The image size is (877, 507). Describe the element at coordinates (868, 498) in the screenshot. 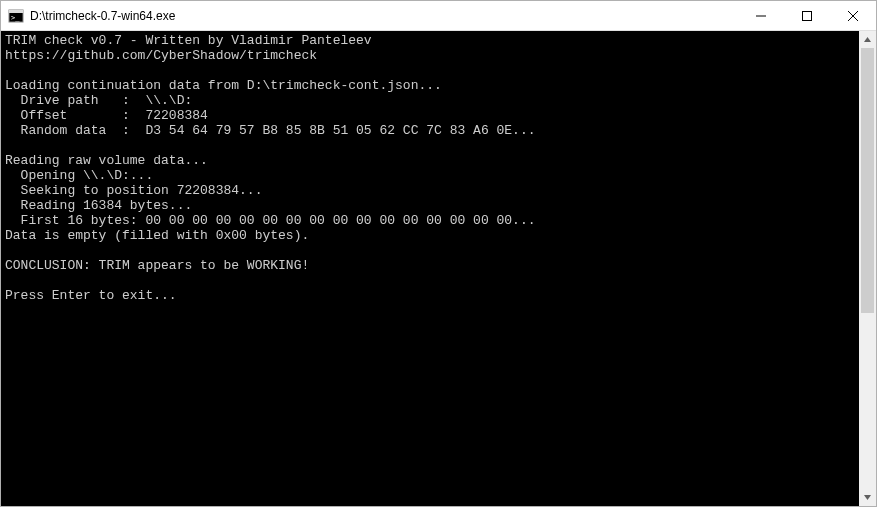

I see `scroll-down-button` at that location.